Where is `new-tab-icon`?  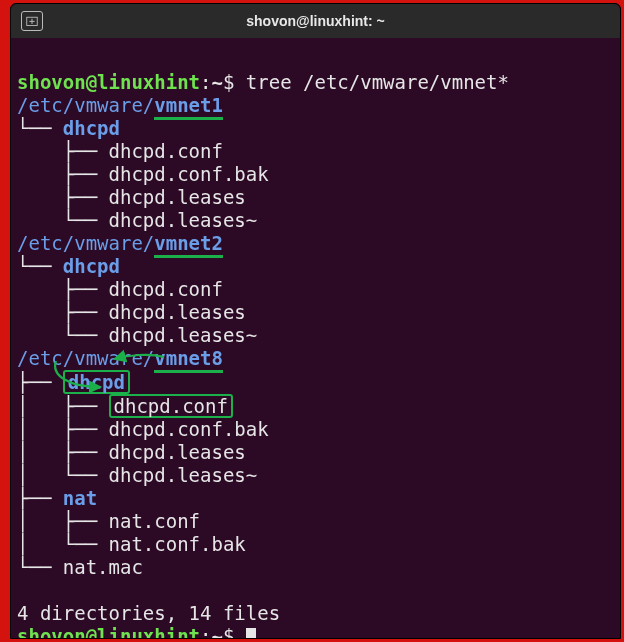
new-tab-icon is located at coordinates (32, 21).